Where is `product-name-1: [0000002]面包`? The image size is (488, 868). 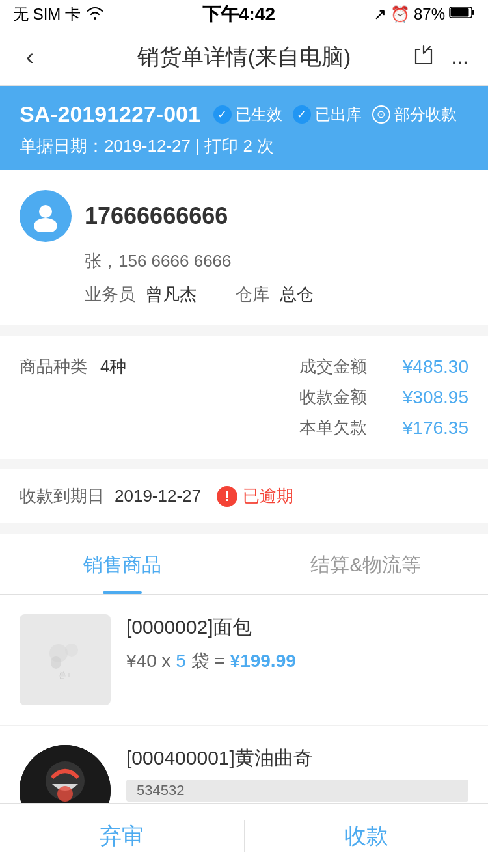 product-name-1: [0000002]面包 is located at coordinates (297, 627).